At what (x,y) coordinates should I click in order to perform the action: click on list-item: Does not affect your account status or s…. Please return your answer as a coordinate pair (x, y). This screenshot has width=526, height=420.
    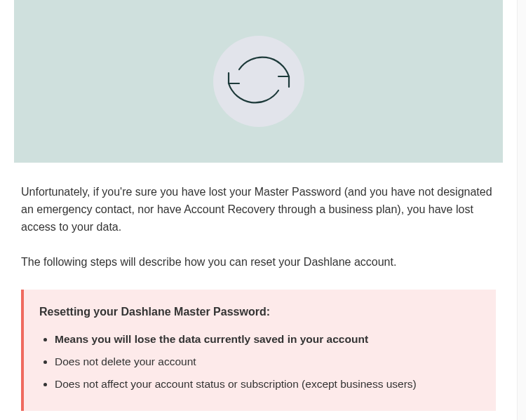
    Looking at the image, I should click on (268, 384).